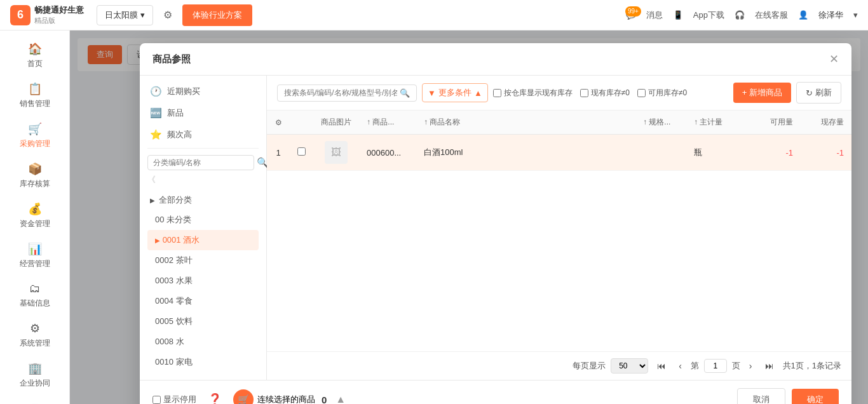 The height and width of the screenshot is (404, 868). What do you see at coordinates (203, 342) in the screenshot?
I see `category-0008: 0008 水` at bounding box center [203, 342].